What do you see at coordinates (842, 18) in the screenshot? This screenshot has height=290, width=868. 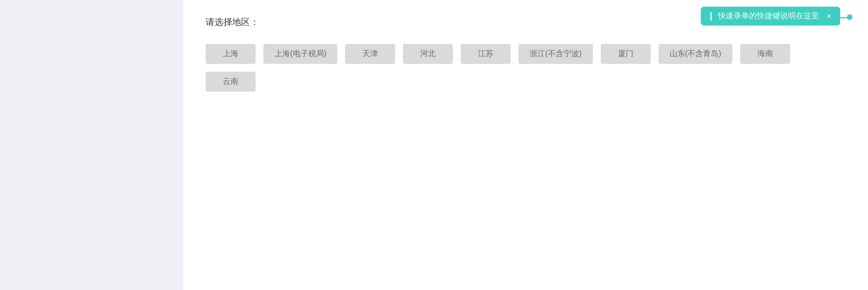 I see `tooltip-line` at bounding box center [842, 18].